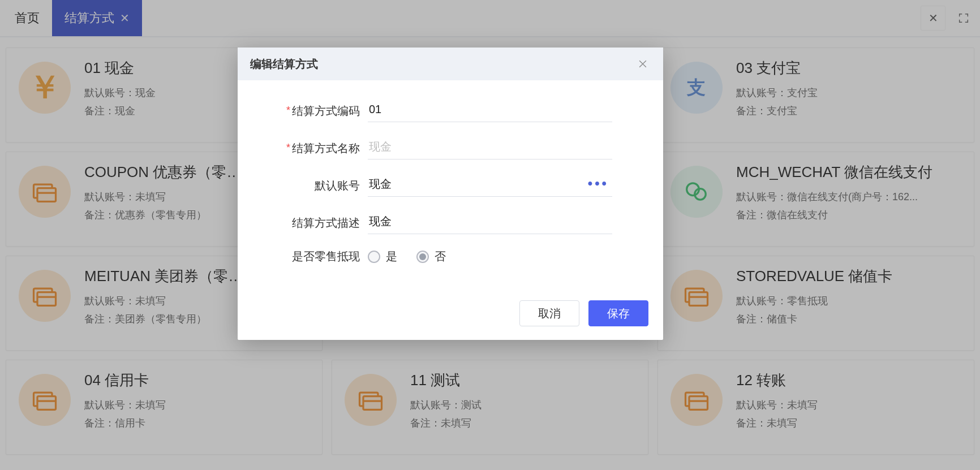 The width and height of the screenshot is (980, 470). Describe the element at coordinates (549, 313) in the screenshot. I see `cancel-button-label: 取消` at that location.